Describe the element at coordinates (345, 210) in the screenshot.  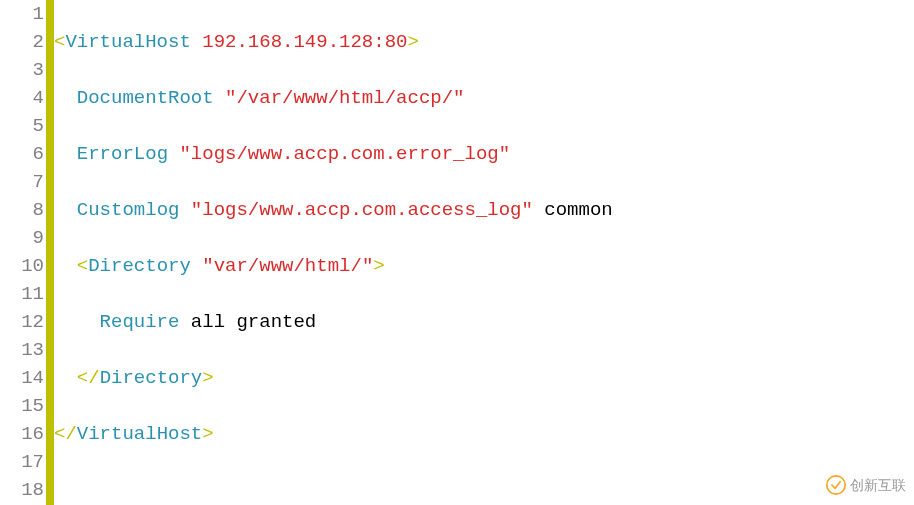
I see `code-line: Customlog "logs/www.accp.com.access_log"…` at that location.